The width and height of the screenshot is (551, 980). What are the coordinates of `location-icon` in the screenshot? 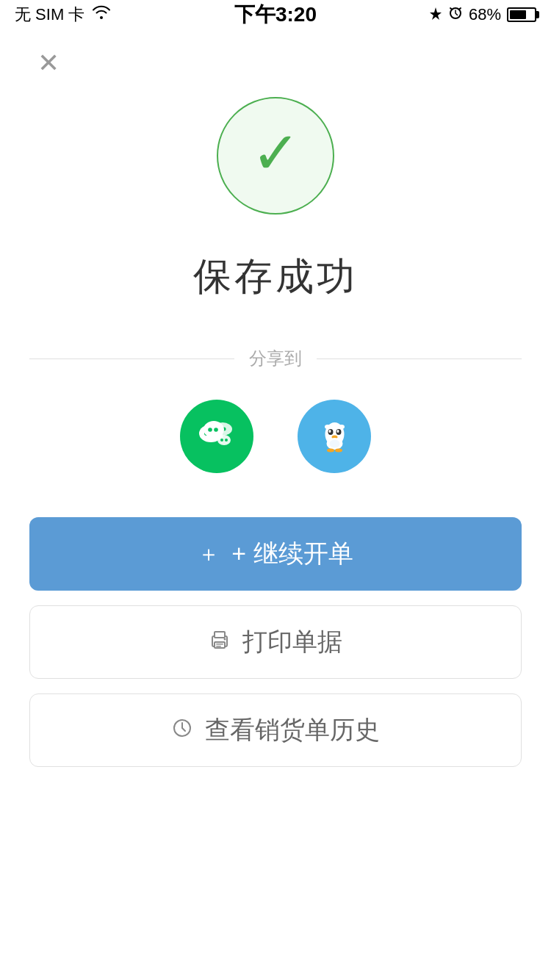 It's located at (436, 15).